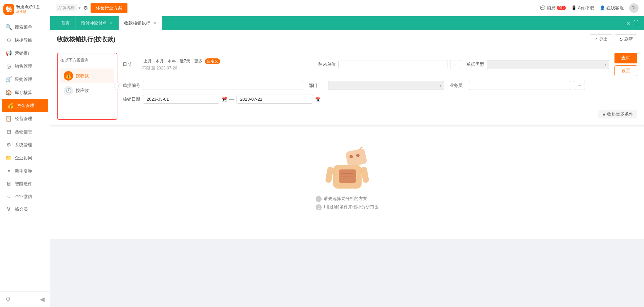 This screenshot has height=307, width=644. I want to click on brand-chevron-icon: ▾, so click(79, 8).